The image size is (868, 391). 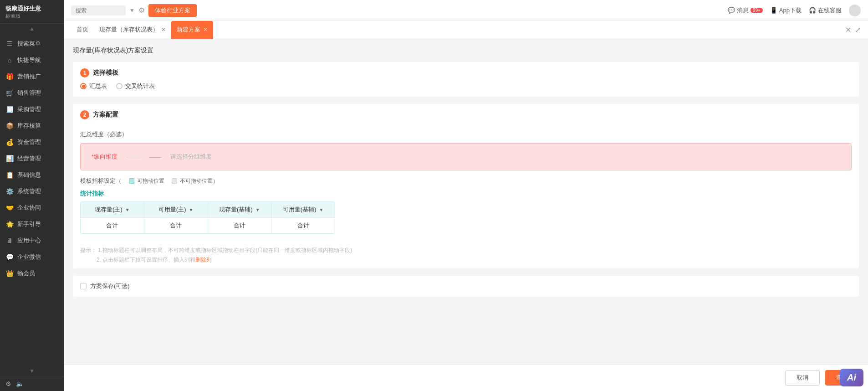 What do you see at coordinates (32, 93) in the screenshot?
I see `sidebar-item-sales: 🛒 销售管理` at bounding box center [32, 93].